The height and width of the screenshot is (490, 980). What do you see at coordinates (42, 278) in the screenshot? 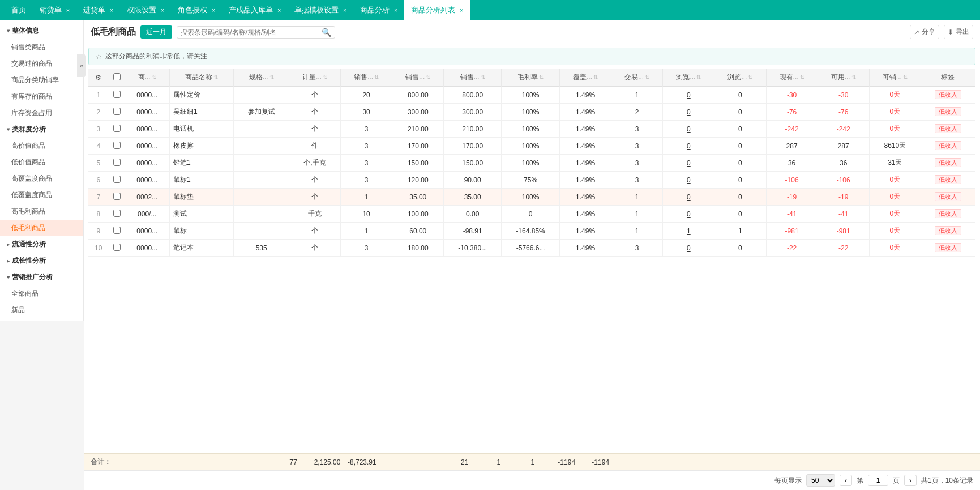
I see `sidebar-group-marketing: ▾ 营销推广分析` at bounding box center [42, 278].